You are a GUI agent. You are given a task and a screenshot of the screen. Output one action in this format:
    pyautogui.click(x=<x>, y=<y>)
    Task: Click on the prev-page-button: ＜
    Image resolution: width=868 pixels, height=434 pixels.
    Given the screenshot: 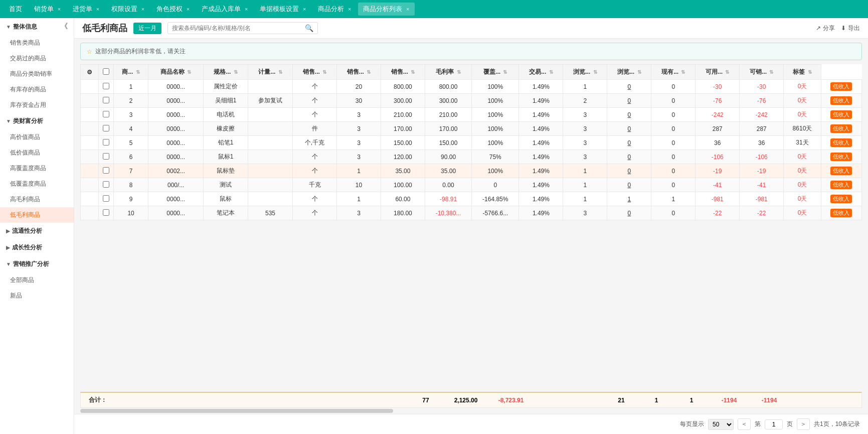 What is the action you would take?
    pyautogui.click(x=744, y=424)
    